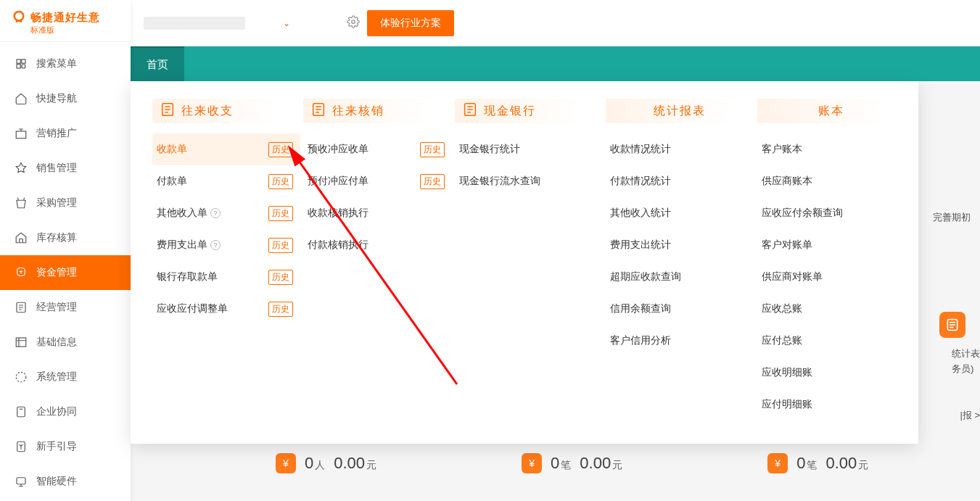 This screenshot has height=501, width=980. Describe the element at coordinates (65, 307) in the screenshot. I see `nav-item: 经营管理` at that location.